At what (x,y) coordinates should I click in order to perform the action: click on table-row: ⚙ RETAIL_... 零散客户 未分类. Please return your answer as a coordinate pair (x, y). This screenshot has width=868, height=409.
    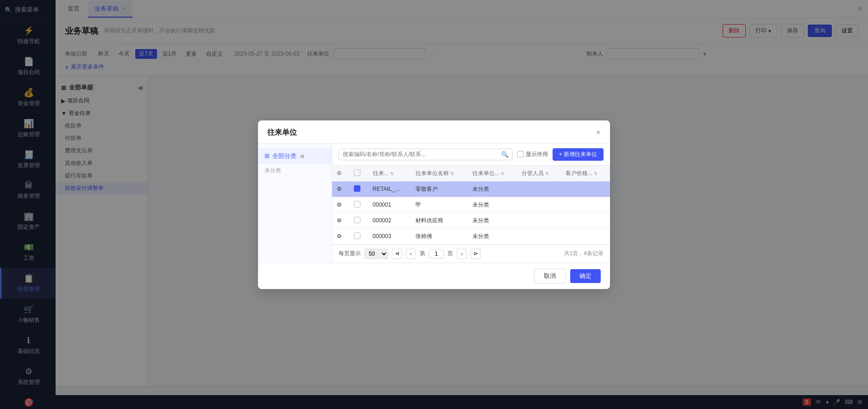
    Looking at the image, I should click on (471, 189).